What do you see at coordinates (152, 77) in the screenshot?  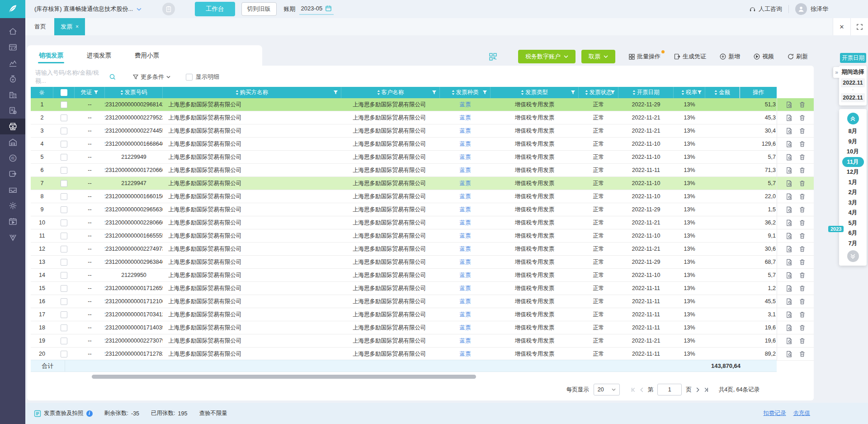 I see `more-conditions-button: 更多条件` at bounding box center [152, 77].